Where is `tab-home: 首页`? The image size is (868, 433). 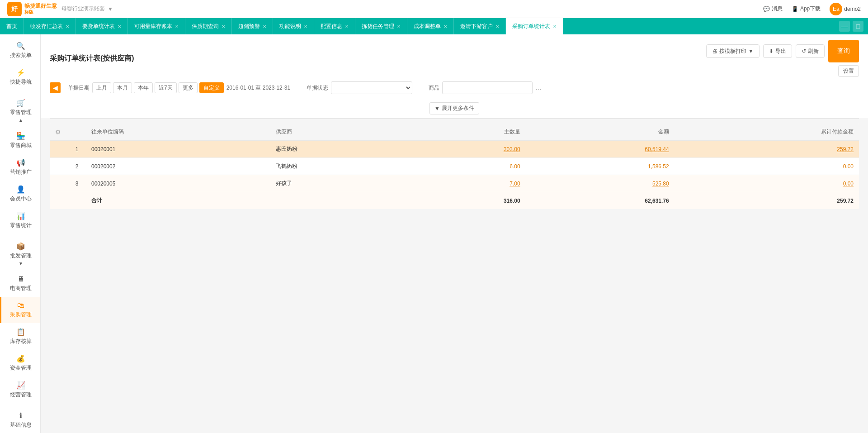 tab-home: 首页 is located at coordinates (12, 26).